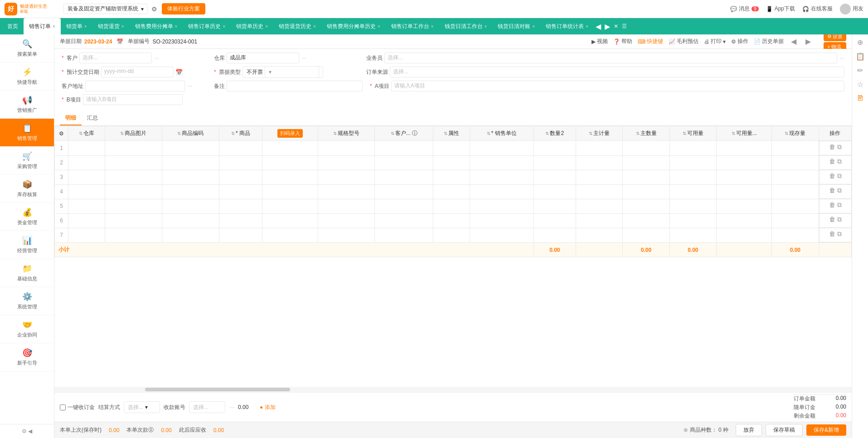  I want to click on profit-btn: 📈毛利预估, so click(684, 42).